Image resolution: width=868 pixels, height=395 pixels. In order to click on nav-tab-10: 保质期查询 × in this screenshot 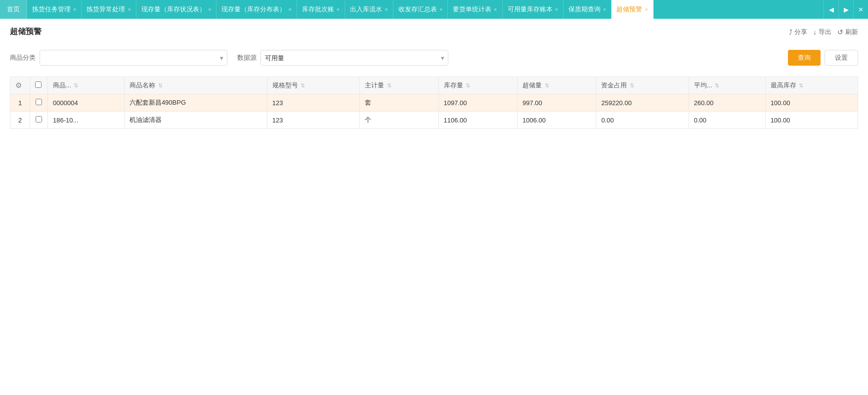, I will do `click(587, 9)`.